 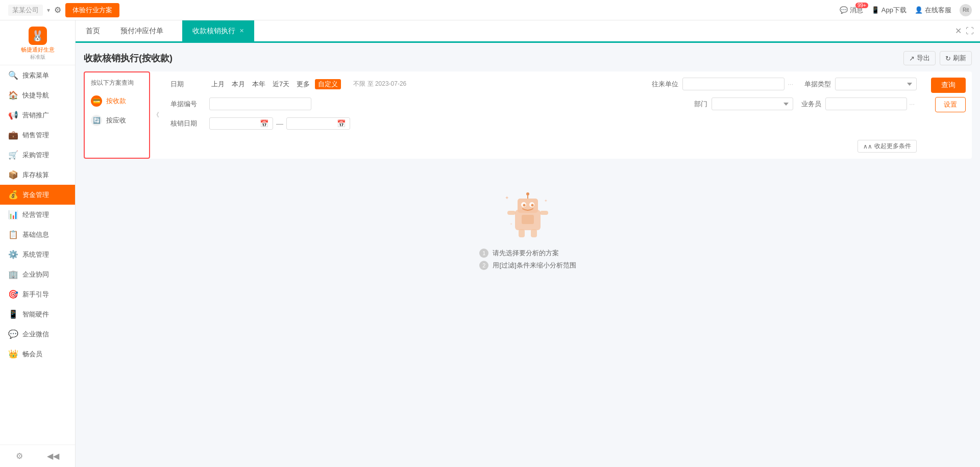 What do you see at coordinates (281, 84) in the screenshot?
I see `date-7days: 近7天` at bounding box center [281, 84].